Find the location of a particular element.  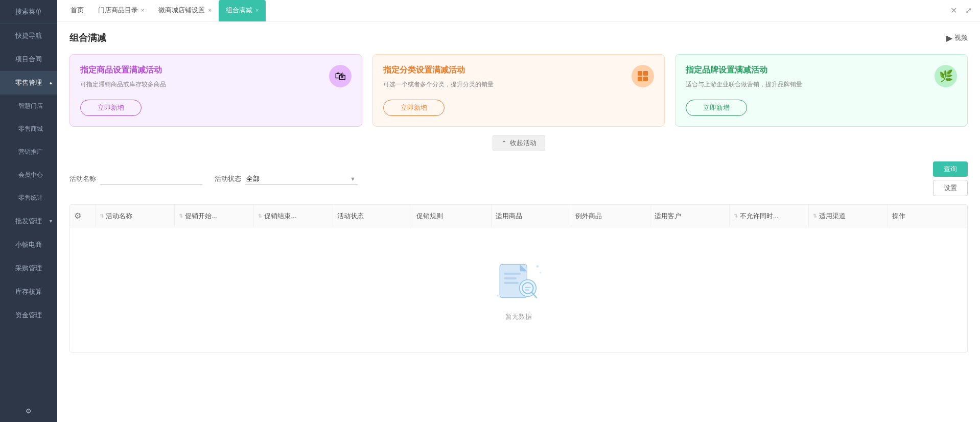

sidebar-item-member-center: 会员中心 is located at coordinates (29, 175).